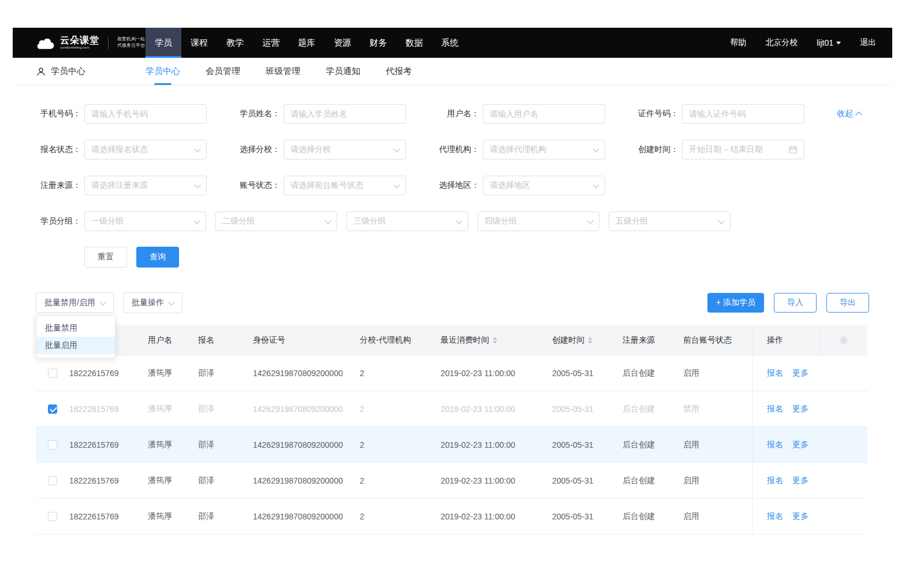  I want to click on collapse-link: 收起, so click(849, 114).